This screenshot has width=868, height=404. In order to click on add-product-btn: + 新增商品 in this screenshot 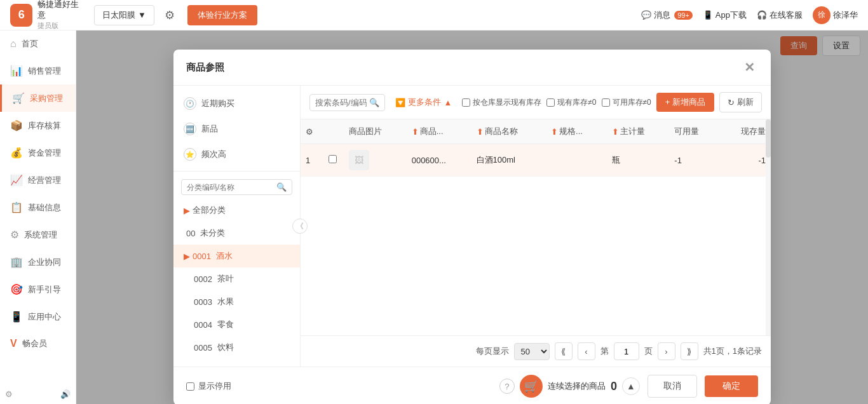, I will do `click(685, 102)`.